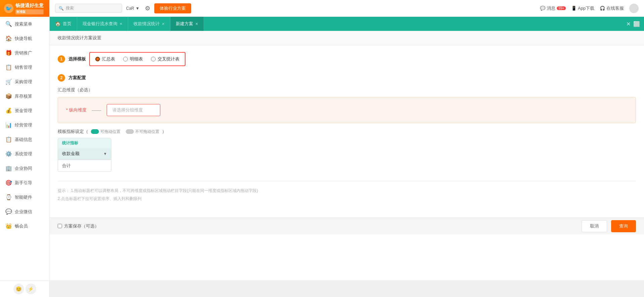 The height and width of the screenshot is (297, 644). What do you see at coordinates (165, 59) in the screenshot?
I see `template-cross-option: 交叉统计表` at bounding box center [165, 59].